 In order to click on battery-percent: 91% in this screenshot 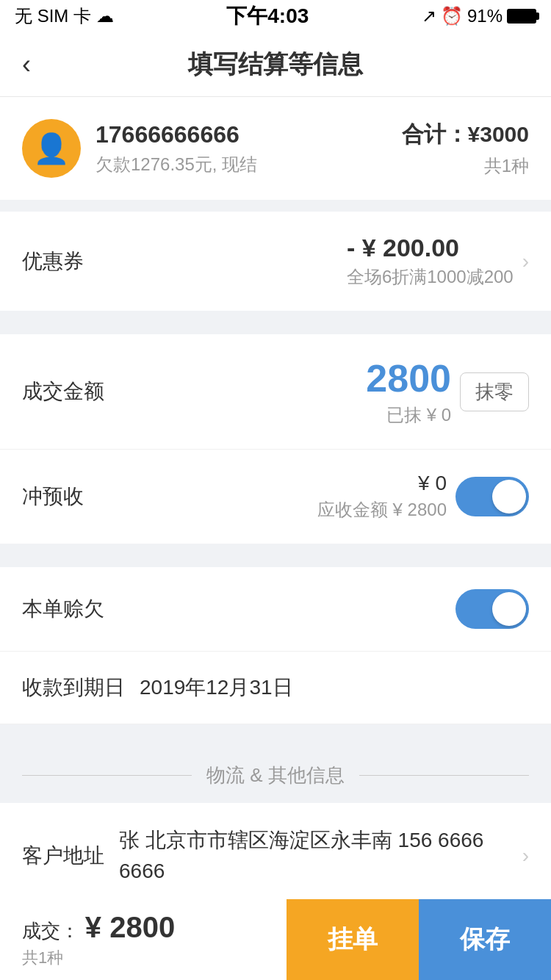, I will do `click(485, 16)`.